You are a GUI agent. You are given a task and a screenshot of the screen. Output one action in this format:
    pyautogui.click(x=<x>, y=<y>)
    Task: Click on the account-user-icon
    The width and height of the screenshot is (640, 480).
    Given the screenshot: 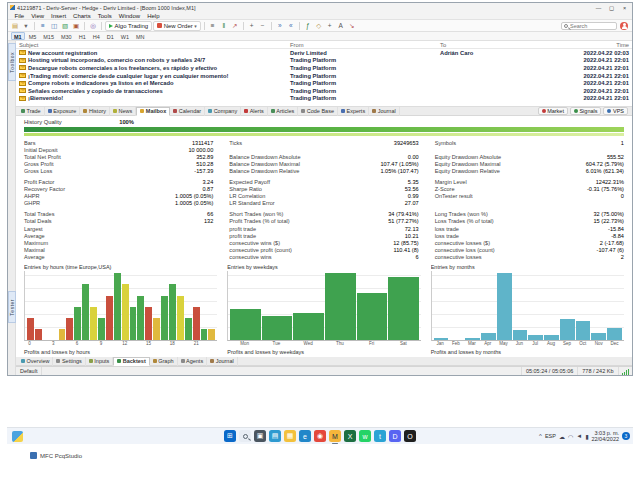 What is the action you would take?
    pyautogui.click(x=624, y=26)
    